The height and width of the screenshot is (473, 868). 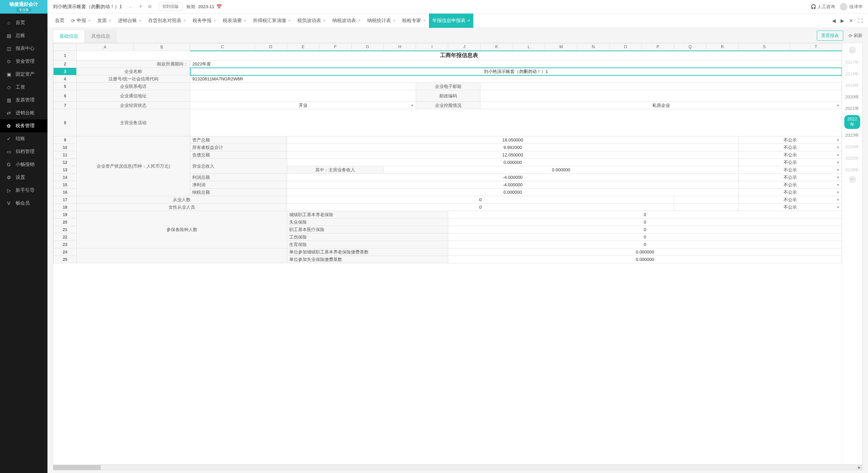 What do you see at coordinates (860, 21) in the screenshot?
I see `tab-fullscreen-icon: ⛶` at bounding box center [860, 21].